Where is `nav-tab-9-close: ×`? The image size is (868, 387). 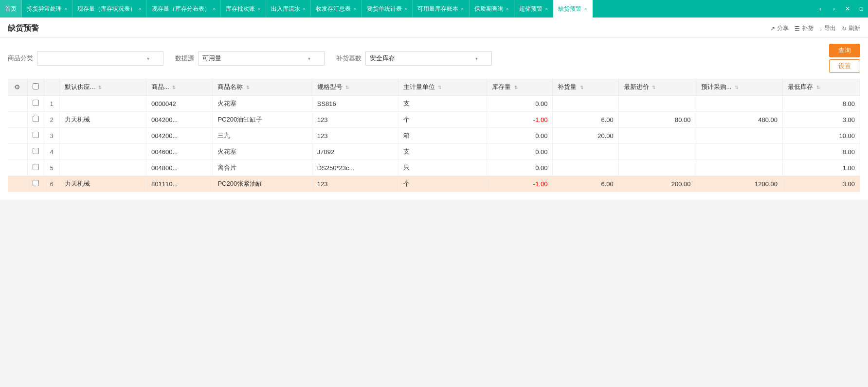 nav-tab-9-close: × is located at coordinates (507, 9).